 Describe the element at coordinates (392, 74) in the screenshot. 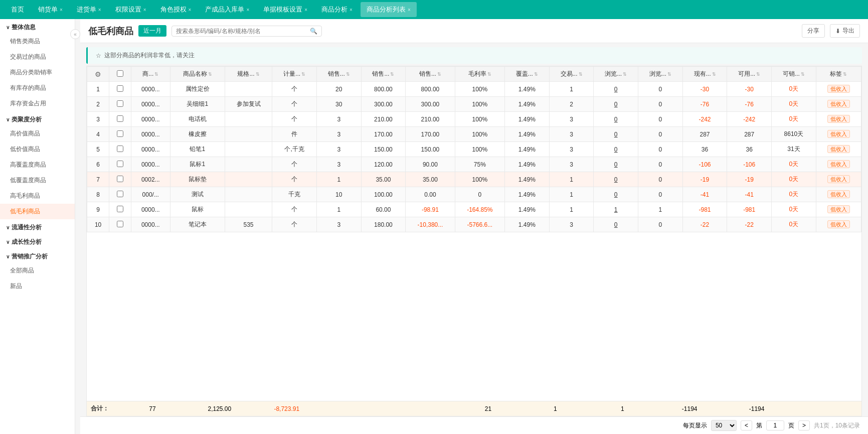

I see `sort-icon-sale_price: ⇅` at that location.